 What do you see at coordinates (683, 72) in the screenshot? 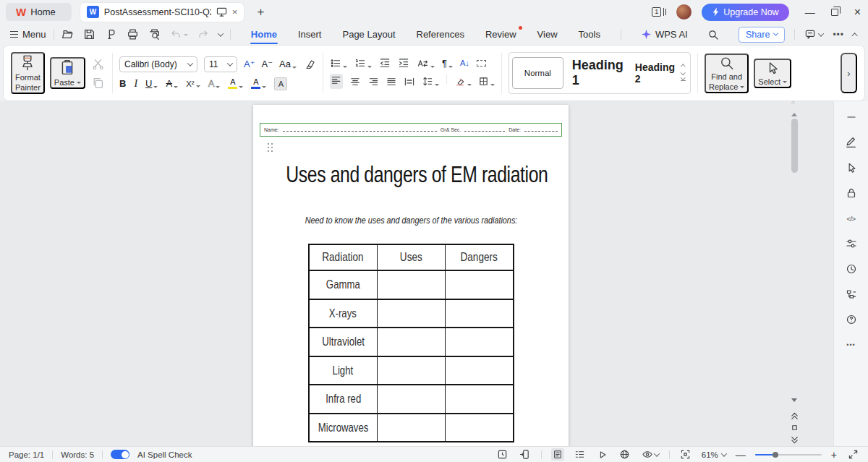
I see `styles-scroll-down-icon` at bounding box center [683, 72].